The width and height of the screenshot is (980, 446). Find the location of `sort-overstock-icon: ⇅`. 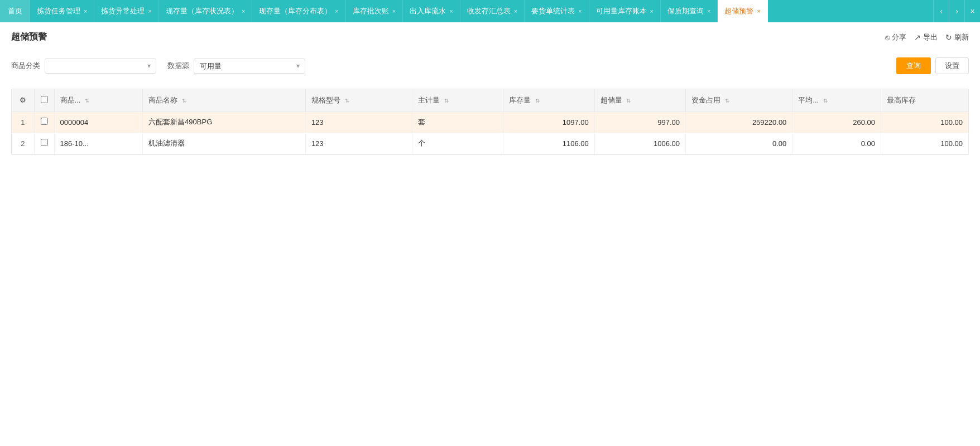

sort-overstock-icon: ⇅ is located at coordinates (628, 100).